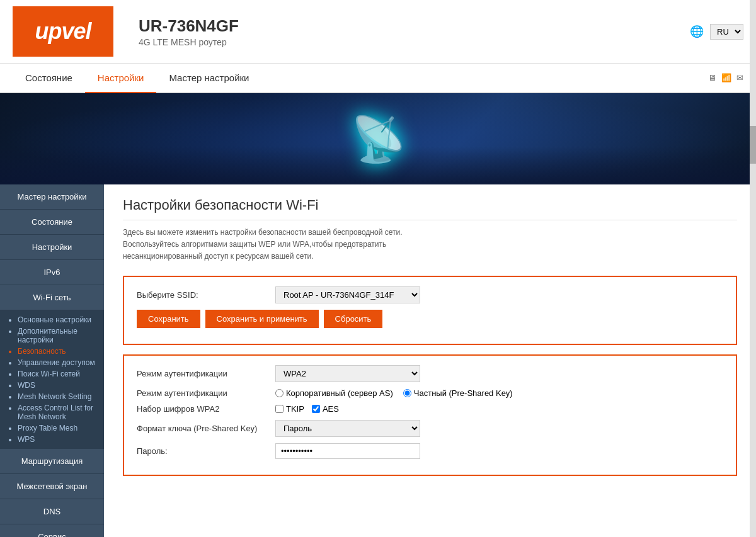 The width and height of the screenshot is (756, 537). What do you see at coordinates (430, 295) in the screenshot?
I see `ssid-row: Выберите SSID: Root AP - UR-736N4GF_314F` at bounding box center [430, 295].